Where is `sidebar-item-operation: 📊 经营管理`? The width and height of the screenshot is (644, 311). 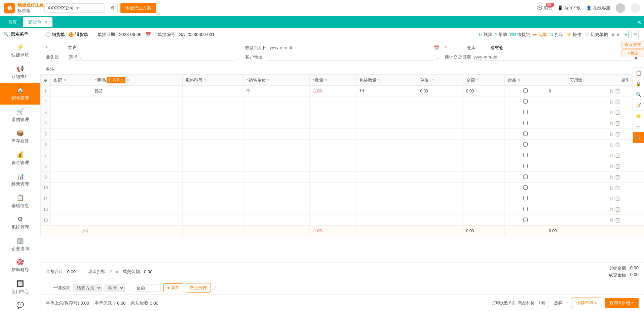 sidebar-item-operation: 📊 经营管理 is located at coordinates (20, 180).